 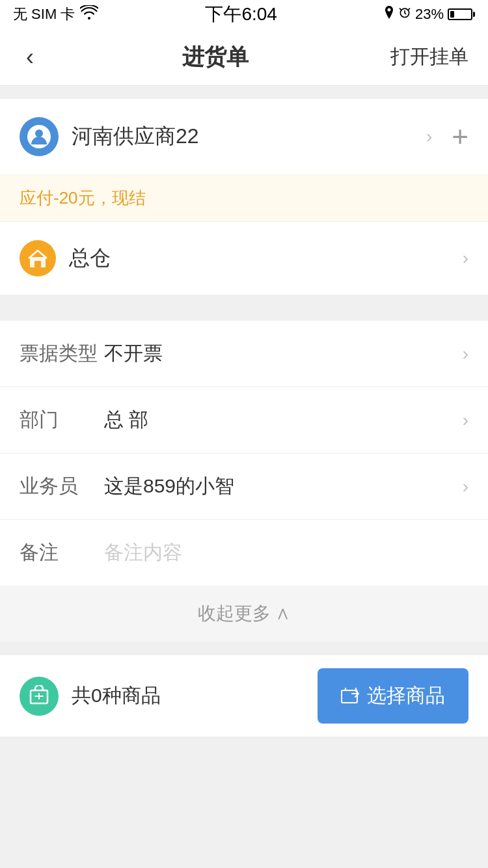 What do you see at coordinates (351, 696) in the screenshot?
I see `select-product-icon` at bounding box center [351, 696].